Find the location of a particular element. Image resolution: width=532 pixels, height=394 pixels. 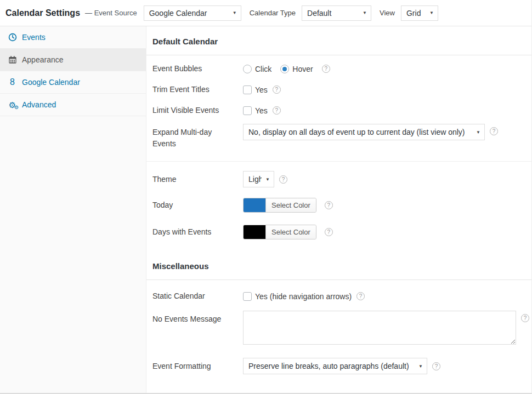

theme-label: Theme is located at coordinates (197, 180).